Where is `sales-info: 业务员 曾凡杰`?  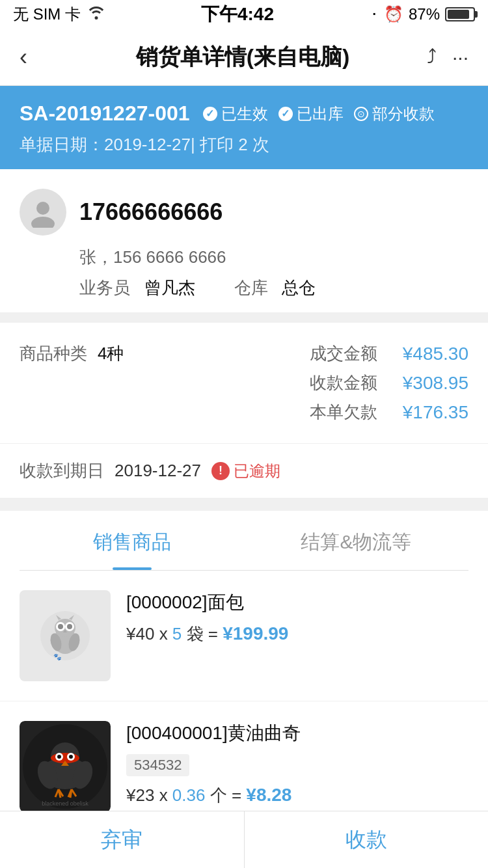 sales-info: 业务员 曾凡杰 is located at coordinates (137, 288).